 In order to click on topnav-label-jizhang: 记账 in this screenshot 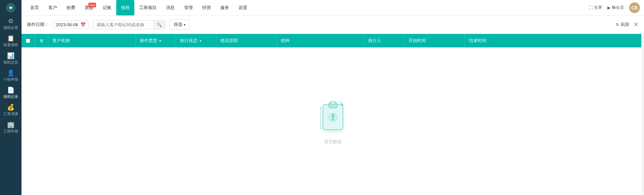, I will do `click(107, 8)`.